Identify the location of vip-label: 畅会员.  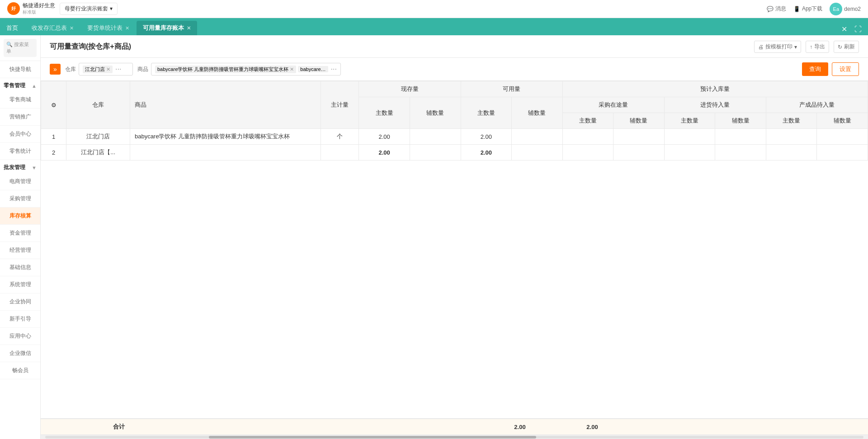
(20, 370).